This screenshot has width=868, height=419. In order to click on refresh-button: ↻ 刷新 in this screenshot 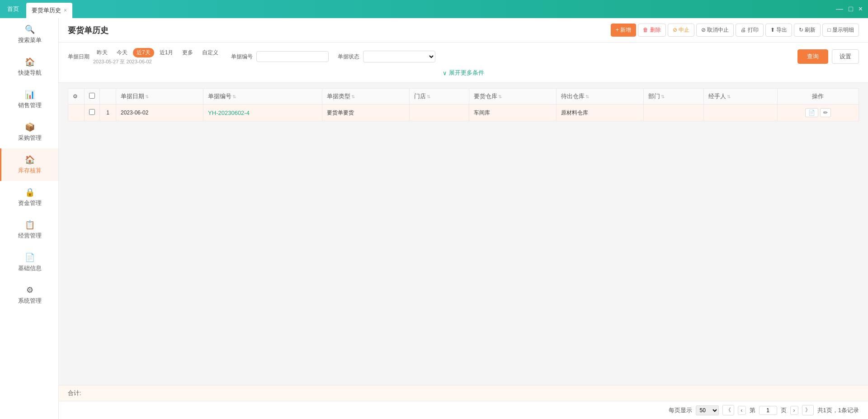, I will do `click(807, 30)`.